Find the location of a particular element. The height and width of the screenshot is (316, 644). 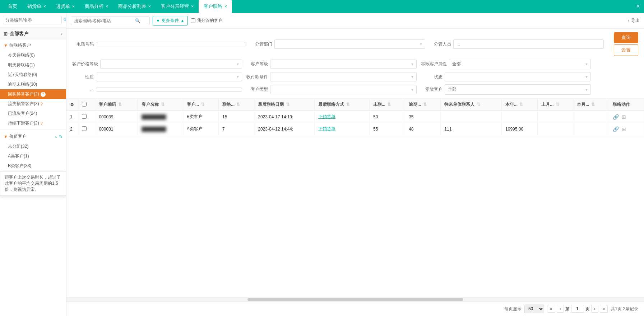

row1-name: ████████ is located at coordinates (161, 117).